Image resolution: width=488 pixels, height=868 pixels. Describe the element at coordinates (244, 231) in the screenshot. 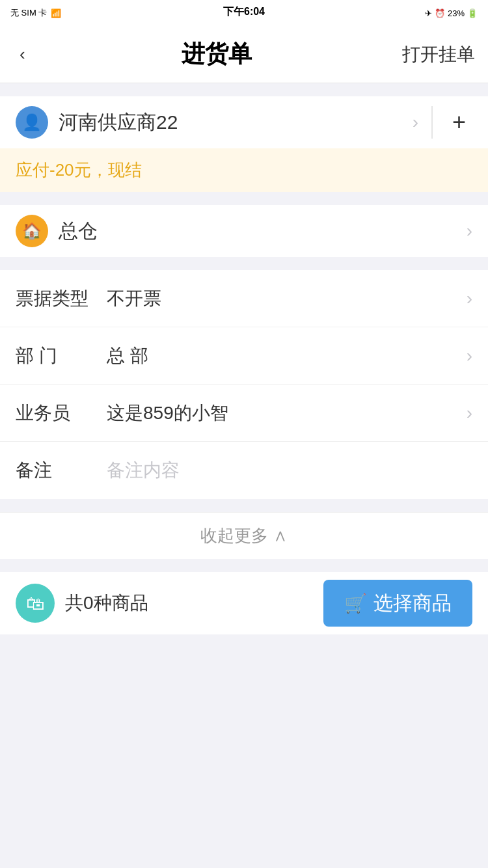

I see `warehouse-row: 🏠 总仓 ›` at that location.